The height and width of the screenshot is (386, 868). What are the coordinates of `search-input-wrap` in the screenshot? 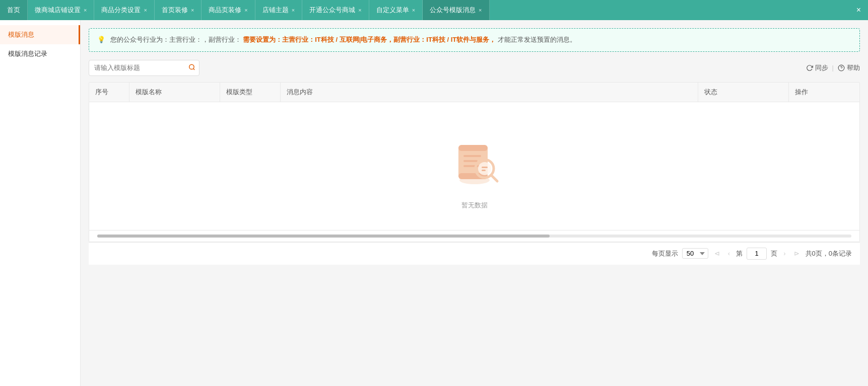 It's located at (144, 68).